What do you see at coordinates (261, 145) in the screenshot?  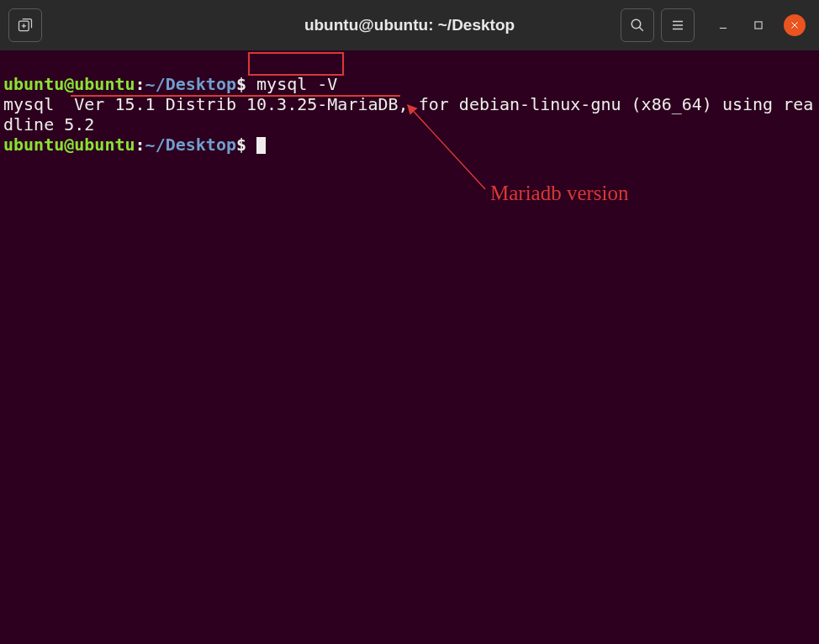 I see `cursor` at bounding box center [261, 145].